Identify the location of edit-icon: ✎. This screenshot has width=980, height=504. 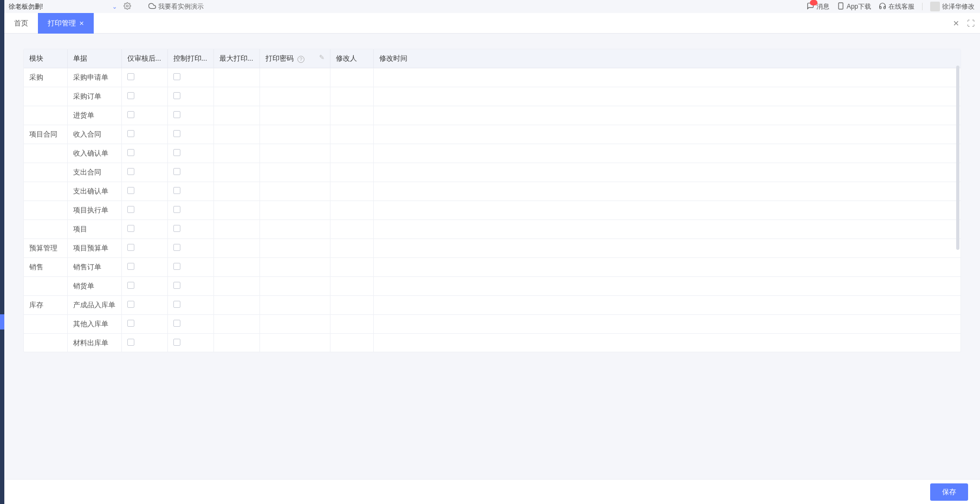
(322, 57).